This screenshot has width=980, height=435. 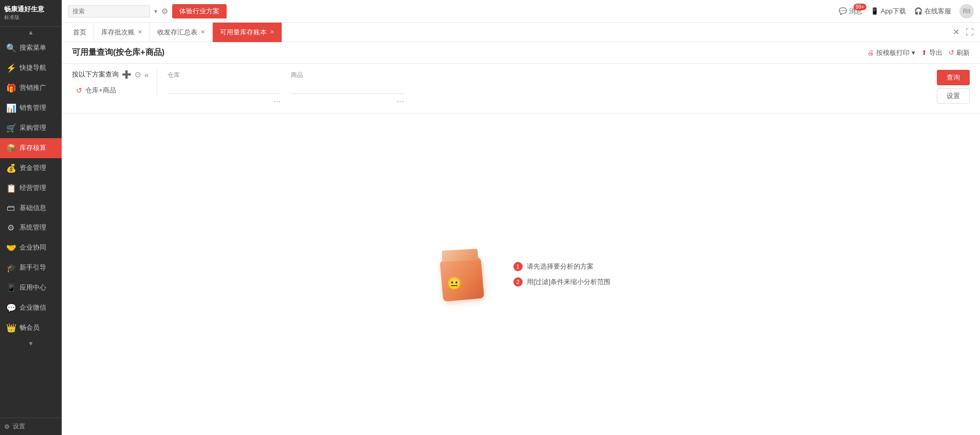 I want to click on member-icon: 👑, so click(x=11, y=328).